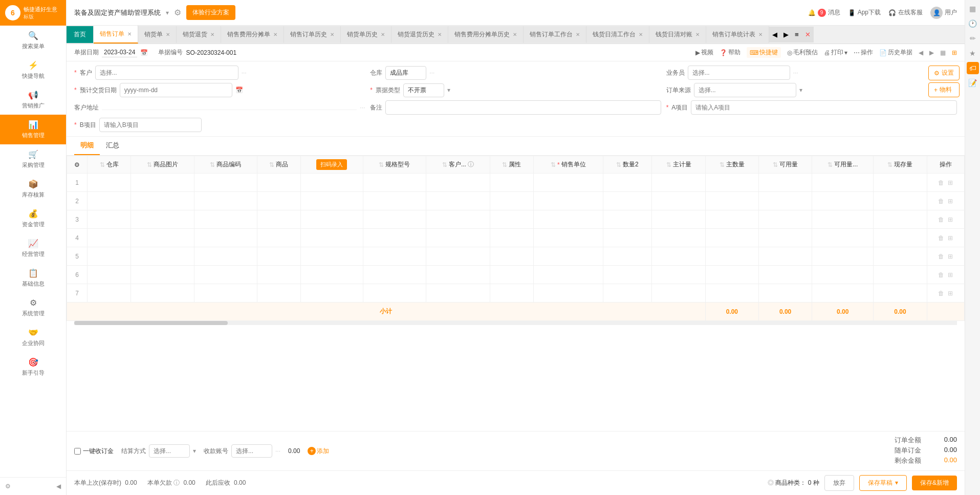  I want to click on print-btn: 🖨 打印 ▾, so click(836, 52).